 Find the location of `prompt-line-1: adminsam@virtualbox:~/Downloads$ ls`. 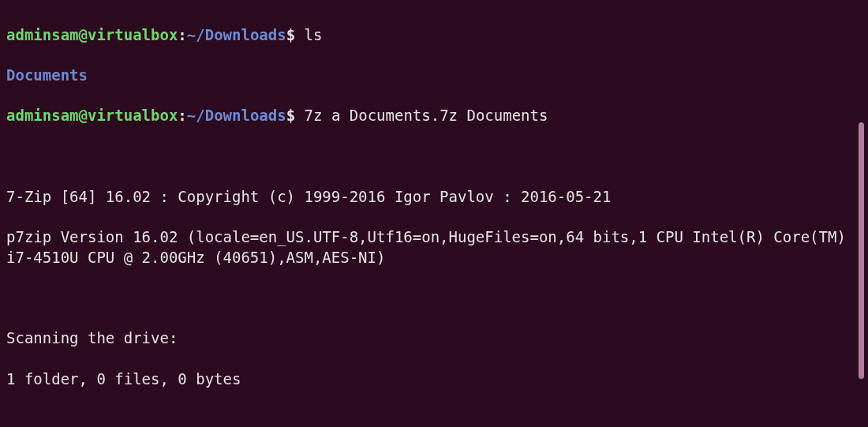

prompt-line-1: adminsam@virtualbox:~/Downloads$ ls is located at coordinates (434, 36).